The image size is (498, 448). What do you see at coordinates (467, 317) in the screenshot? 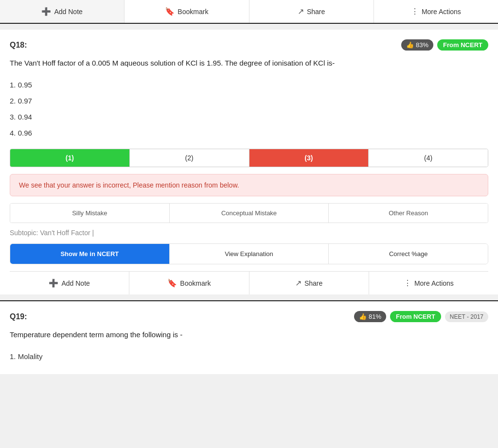
I see `q19-neet-badge: NEET - 2017` at bounding box center [467, 317].